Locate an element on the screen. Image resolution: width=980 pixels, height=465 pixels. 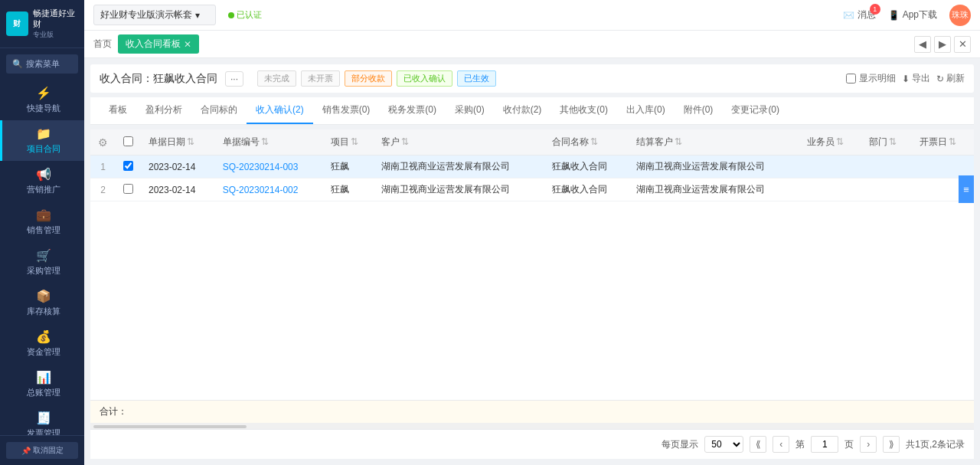
close-tab-icon: ✕ is located at coordinates (188, 44).